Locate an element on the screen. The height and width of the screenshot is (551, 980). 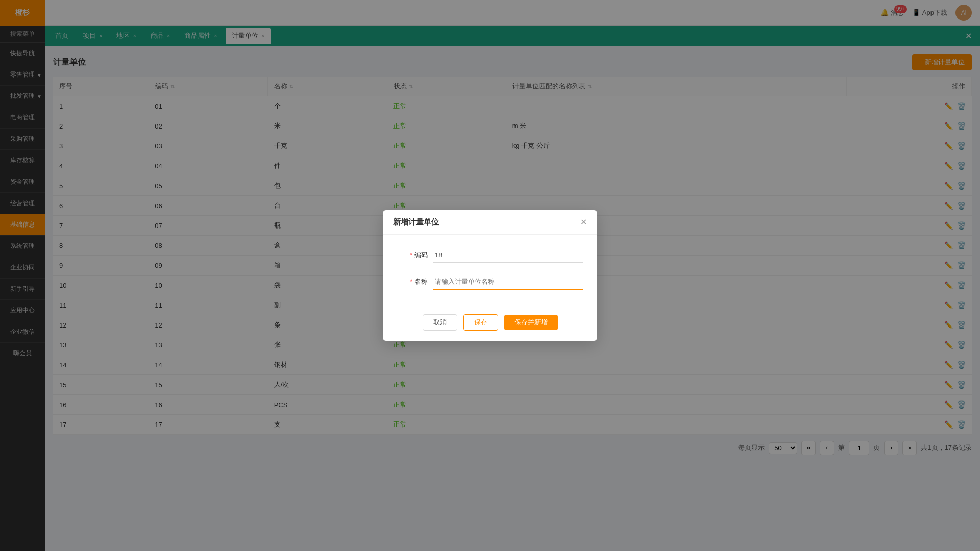
name-label: 名称 is located at coordinates (412, 282).